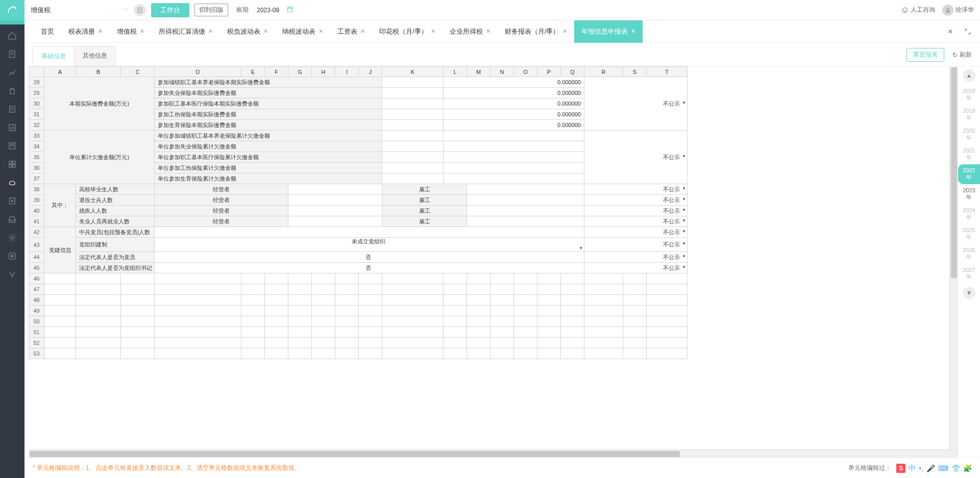 The width and height of the screenshot is (980, 478). What do you see at coordinates (211, 10) in the screenshot?
I see `switch-old-button: 切到旧版` at bounding box center [211, 10].